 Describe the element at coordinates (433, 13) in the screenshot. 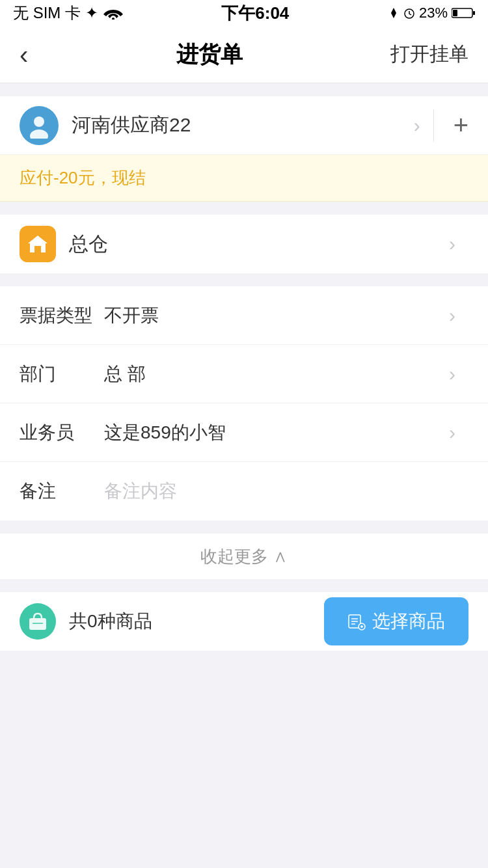

I see `battery-percent: 23%` at that location.